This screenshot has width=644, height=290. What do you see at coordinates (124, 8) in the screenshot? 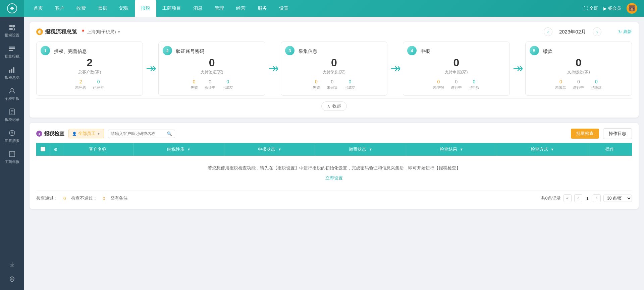
I see `nav-accounting: 记账` at bounding box center [124, 8].